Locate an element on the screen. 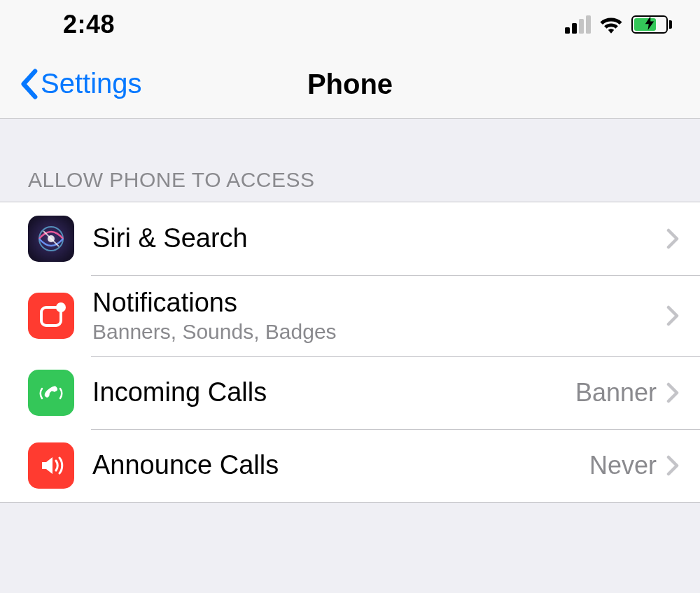 This screenshot has width=700, height=593. status-indicators is located at coordinates (619, 25).